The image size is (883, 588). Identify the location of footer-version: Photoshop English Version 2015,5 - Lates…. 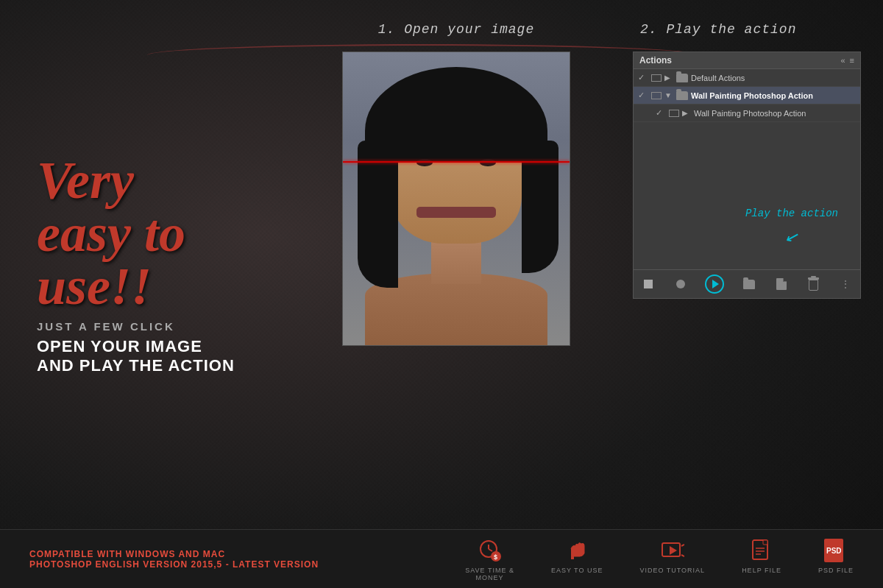
(233, 564).